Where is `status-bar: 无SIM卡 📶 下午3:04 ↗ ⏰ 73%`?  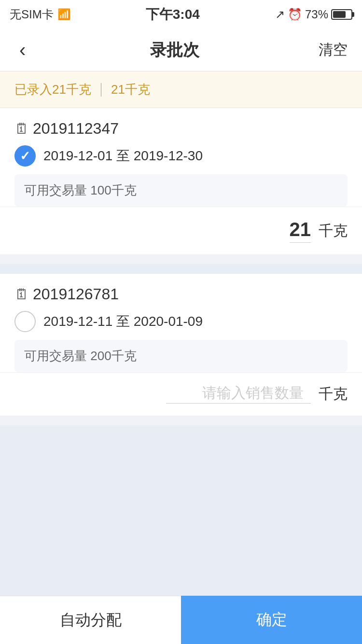
status-bar: 无SIM卡 📶 下午3:04 ↗ ⏰ 73% is located at coordinates (181, 14).